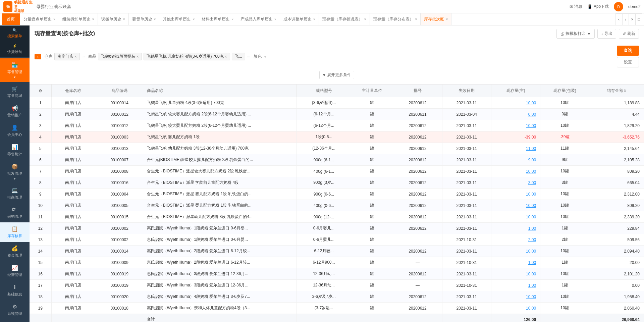 Image resolution: width=644 pixels, height=322 pixels. What do you see at coordinates (516, 126) in the screenshot?
I see `cell-stock-main-2: 10.00` at bounding box center [516, 126].